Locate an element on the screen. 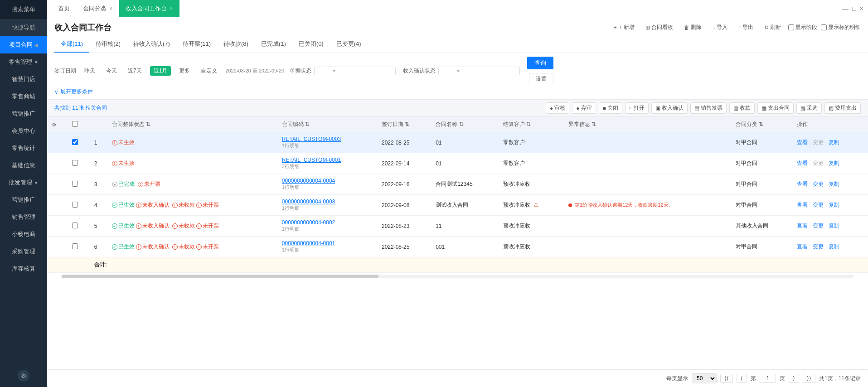  copy-link-5: 复制 is located at coordinates (834, 226).